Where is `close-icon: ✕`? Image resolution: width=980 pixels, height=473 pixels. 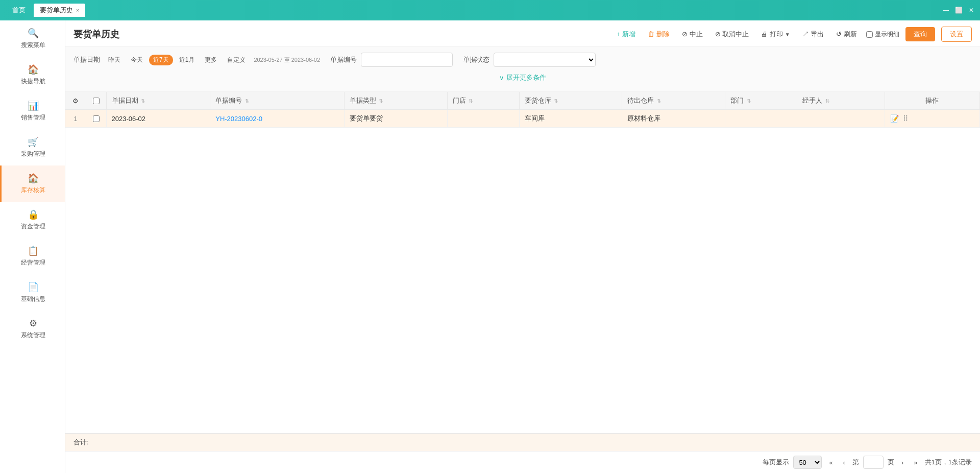 close-icon: ✕ is located at coordinates (971, 10).